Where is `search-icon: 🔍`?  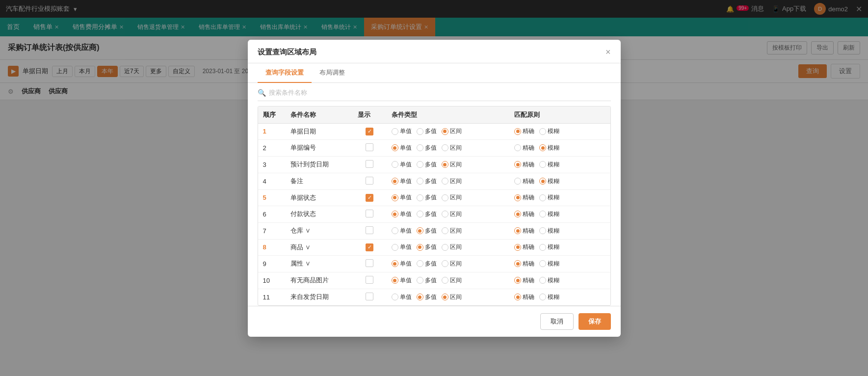
search-icon: 🔍 is located at coordinates (262, 93).